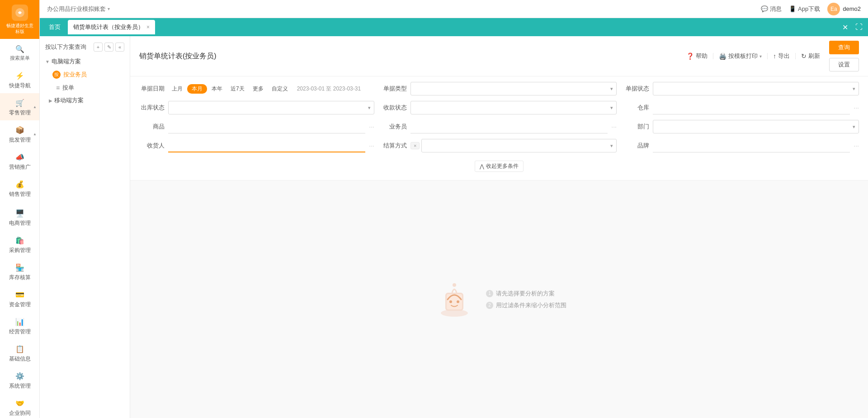 The image size is (868, 418). I want to click on breadcrumb-dropdown-icon: ▾, so click(108, 9).